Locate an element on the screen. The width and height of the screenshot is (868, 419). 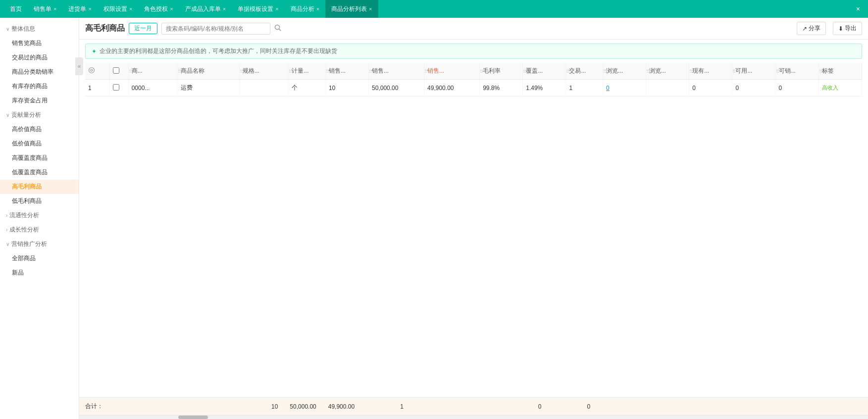
sidebar-group-liquidity: › 流通性分析 is located at coordinates (40, 216).